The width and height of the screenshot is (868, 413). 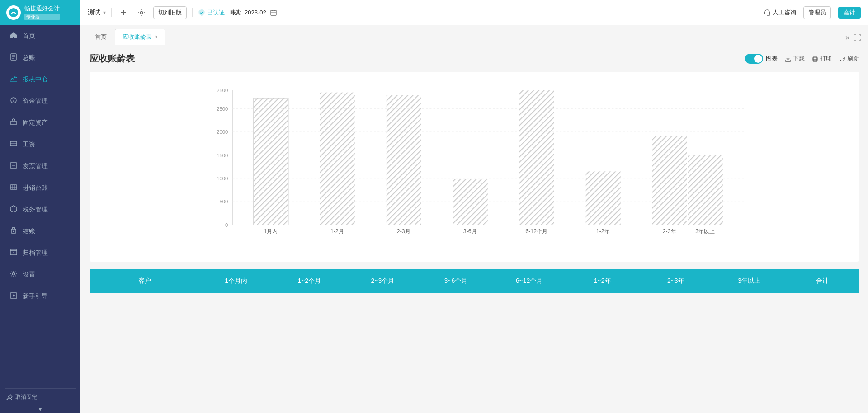 I want to click on pin-icon, so click(x=9, y=398).